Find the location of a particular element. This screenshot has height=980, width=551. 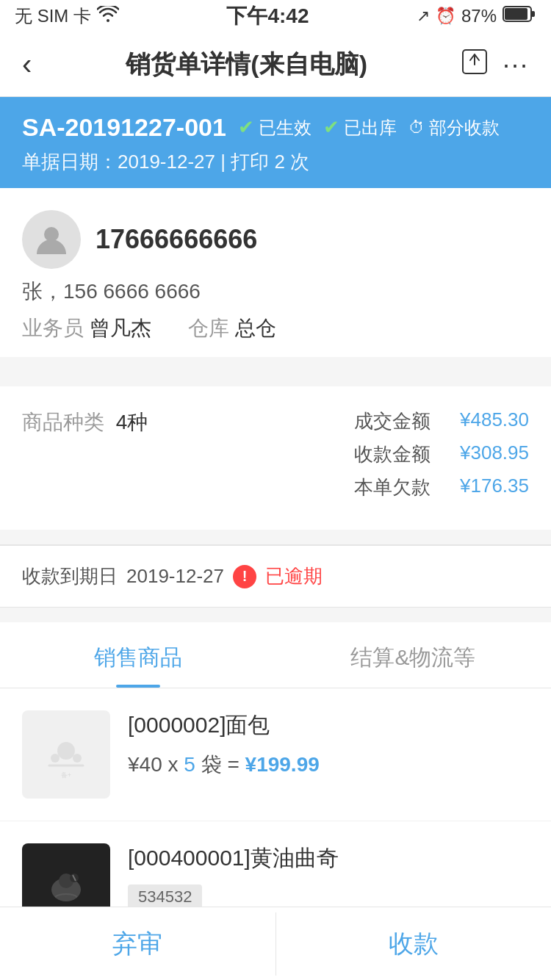

deal-label: 成交金额 is located at coordinates (392, 422).